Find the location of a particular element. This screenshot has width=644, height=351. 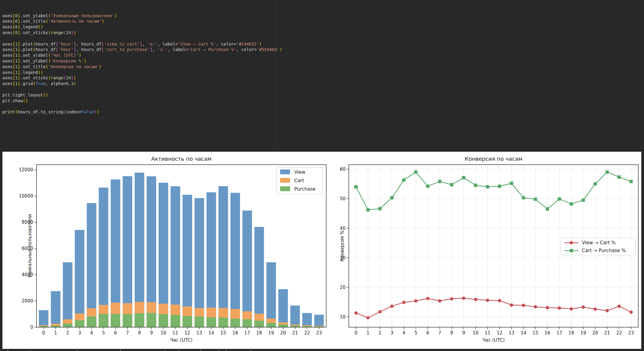

code-line: axes[0].legend() is located at coordinates (323, 27).